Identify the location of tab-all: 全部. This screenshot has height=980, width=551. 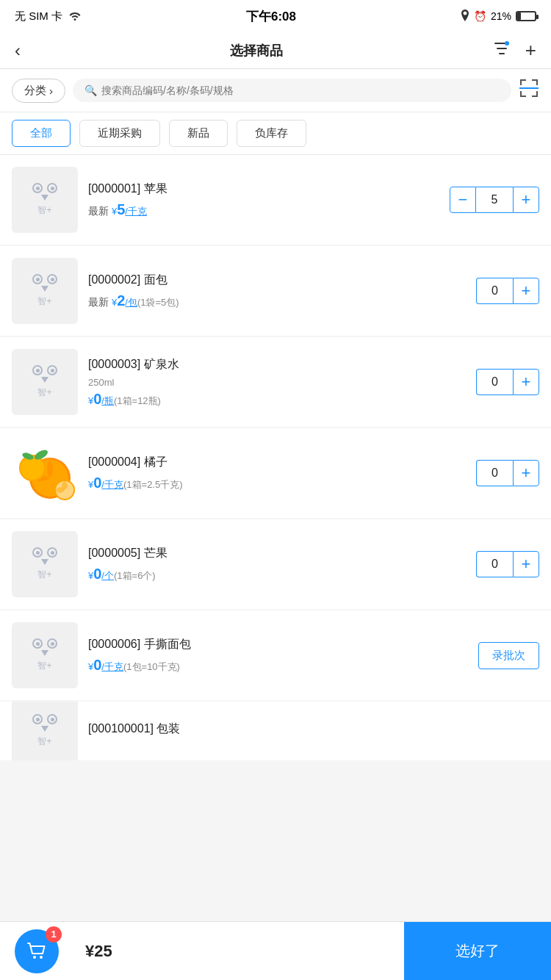
(41, 134).